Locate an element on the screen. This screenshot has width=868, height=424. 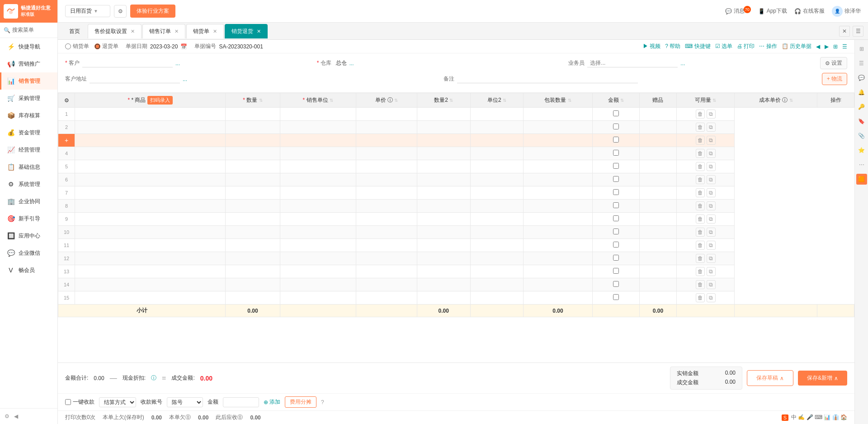
save-new-button: 保存&新增 ∧ is located at coordinates (823, 378).